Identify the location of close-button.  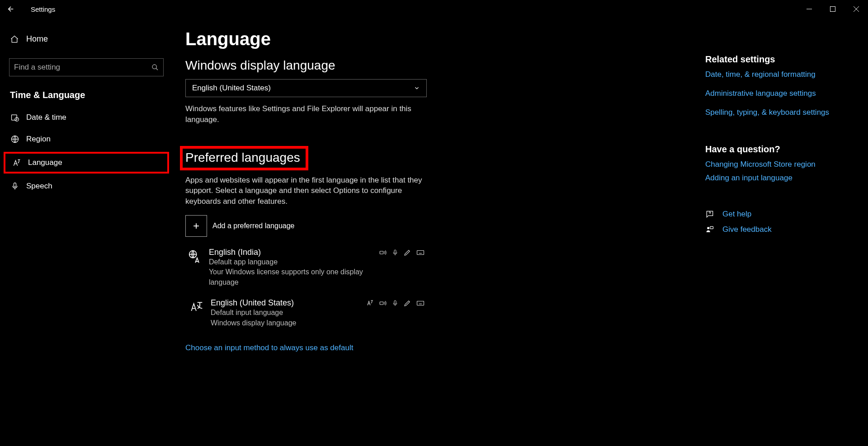
(856, 9).